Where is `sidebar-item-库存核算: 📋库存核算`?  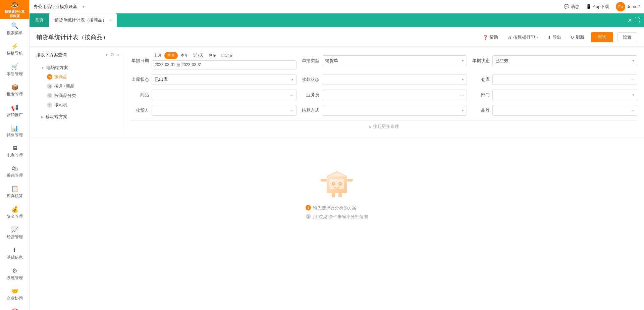
sidebar-item-库存核算: 📋库存核算 is located at coordinates (15, 192).